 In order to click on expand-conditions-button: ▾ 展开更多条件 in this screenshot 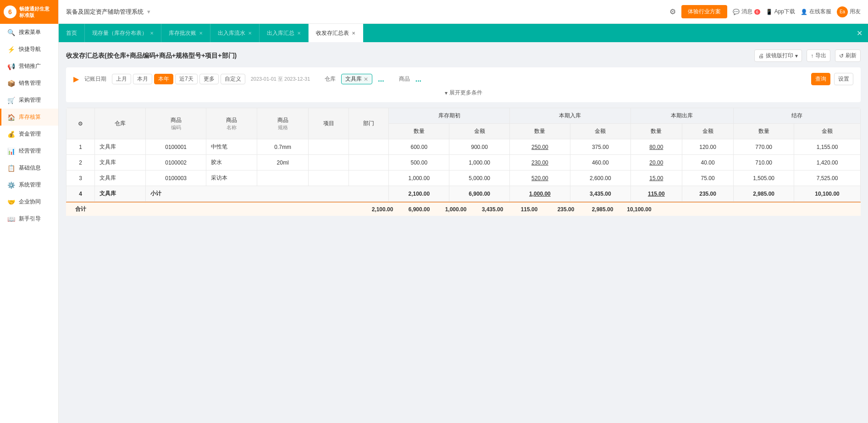, I will do `click(464, 93)`.